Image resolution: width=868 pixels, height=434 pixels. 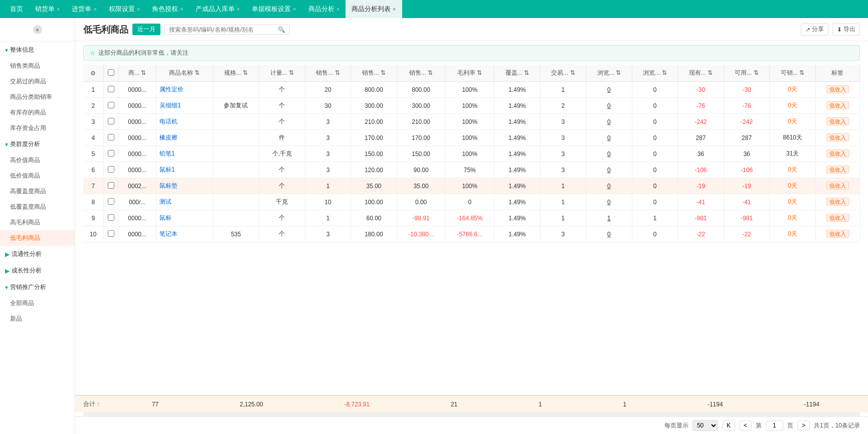 What do you see at coordinates (37, 238) in the screenshot?
I see `sidebar-item-low-margin: 低毛利商品` at bounding box center [37, 238].